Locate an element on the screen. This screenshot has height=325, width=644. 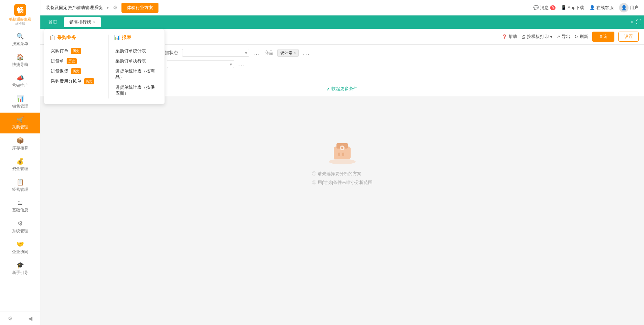
tab-home: 首页 is located at coordinates (53, 22).